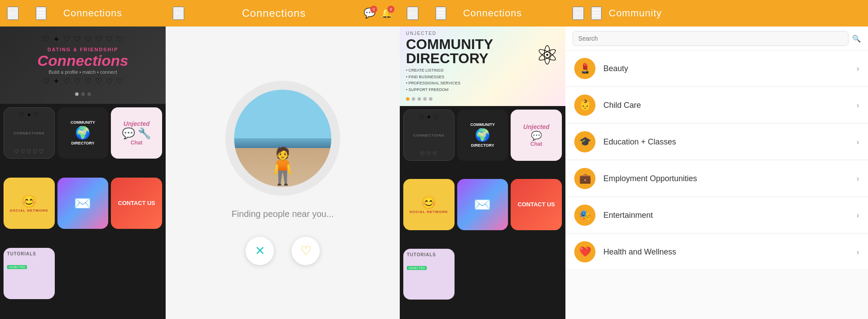 This screenshot has width=868, height=319. I want to click on banner-tagline: Build a profile • match • connect, so click(83, 72).